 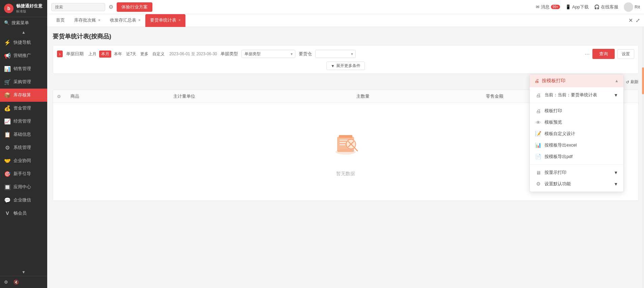 What do you see at coordinates (7, 69) in the screenshot?
I see `sales-icon: 📊` at bounding box center [7, 69].